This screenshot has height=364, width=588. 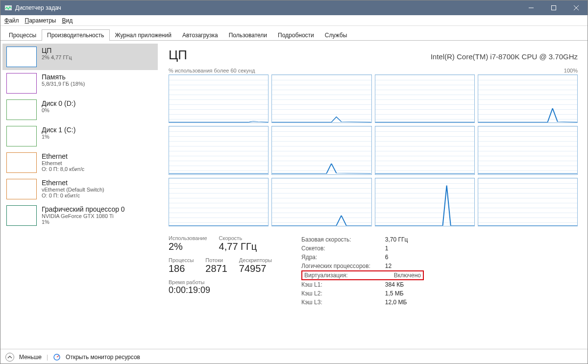 I want to click on handles-label: Дескрипторы, so click(x=256, y=260).